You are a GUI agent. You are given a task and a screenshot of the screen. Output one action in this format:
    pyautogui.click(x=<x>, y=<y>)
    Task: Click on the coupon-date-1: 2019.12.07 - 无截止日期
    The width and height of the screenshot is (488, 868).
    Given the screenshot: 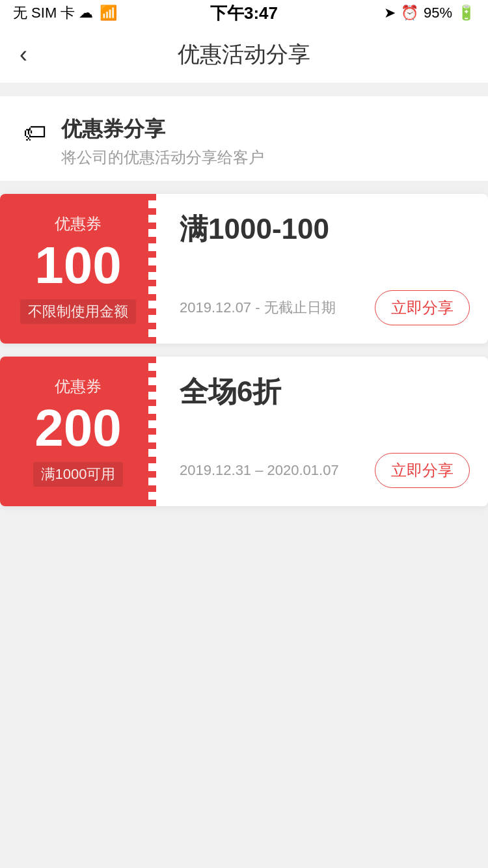 What is the action you would take?
    pyautogui.click(x=258, y=308)
    